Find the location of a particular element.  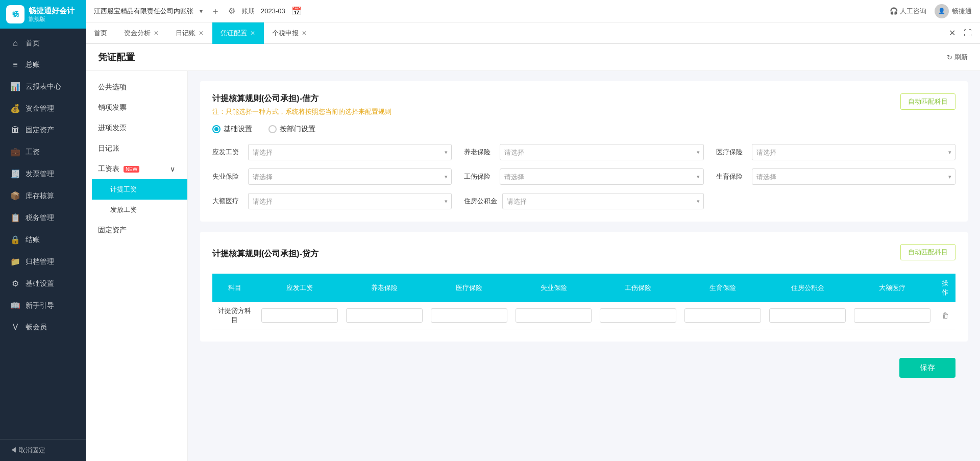

save-button: 保存 is located at coordinates (927, 368).